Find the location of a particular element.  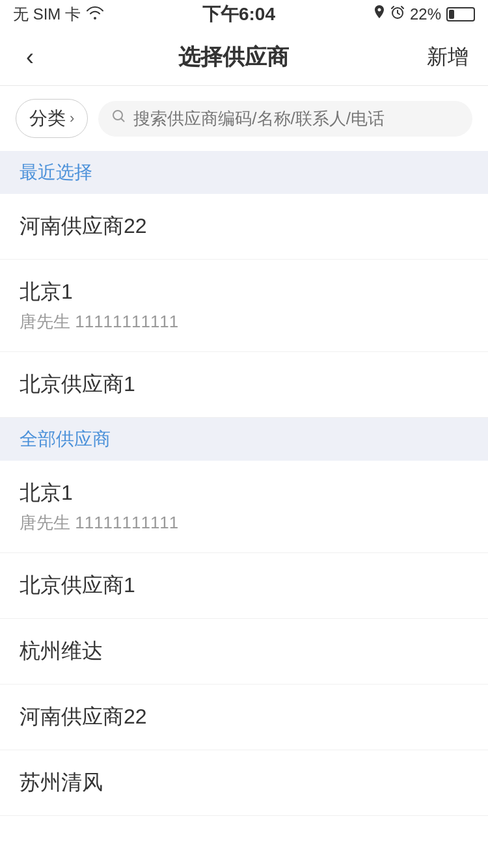

search-icon is located at coordinates (119, 118).